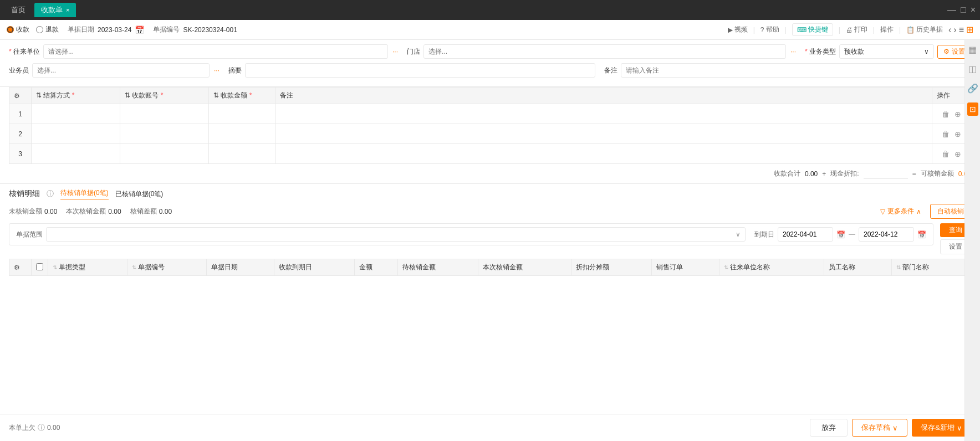 This screenshot has height=441, width=980. Describe the element at coordinates (151, 212) in the screenshot. I see `diff-stat: 核销差额 0.00` at that location.